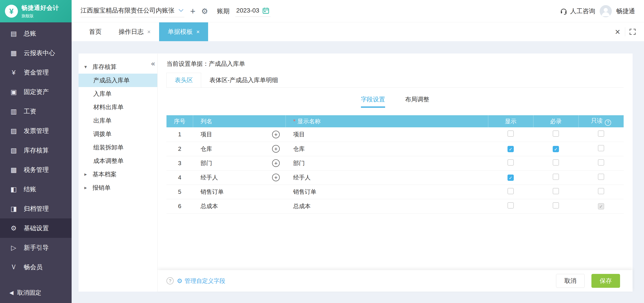 The height and width of the screenshot is (303, 644). I want to click on manage-custom-fields-link: ⚙ 管理自定义字段, so click(201, 281).